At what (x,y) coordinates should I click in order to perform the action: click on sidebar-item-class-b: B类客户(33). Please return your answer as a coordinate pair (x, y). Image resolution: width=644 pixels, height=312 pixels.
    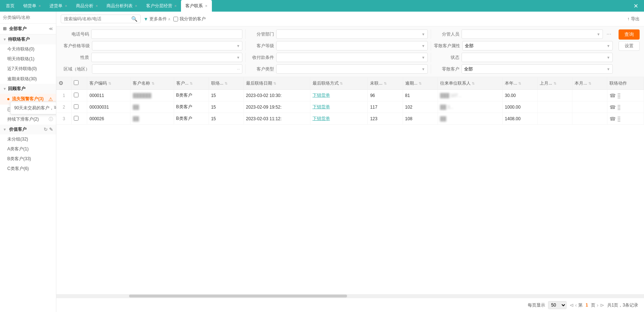
    Looking at the image, I should click on (28, 159).